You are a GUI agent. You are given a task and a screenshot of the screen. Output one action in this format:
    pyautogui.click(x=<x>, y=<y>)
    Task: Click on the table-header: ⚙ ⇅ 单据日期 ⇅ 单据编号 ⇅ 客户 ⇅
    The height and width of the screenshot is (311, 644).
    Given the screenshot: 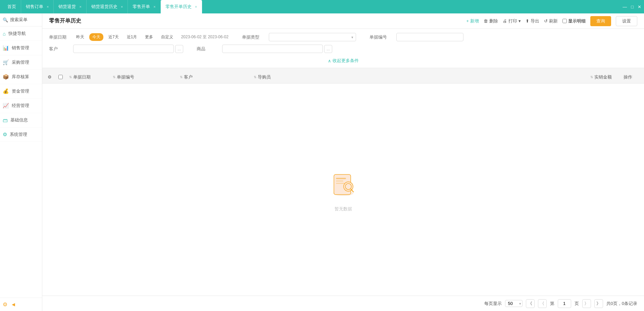 What is the action you would take?
    pyautogui.click(x=343, y=77)
    